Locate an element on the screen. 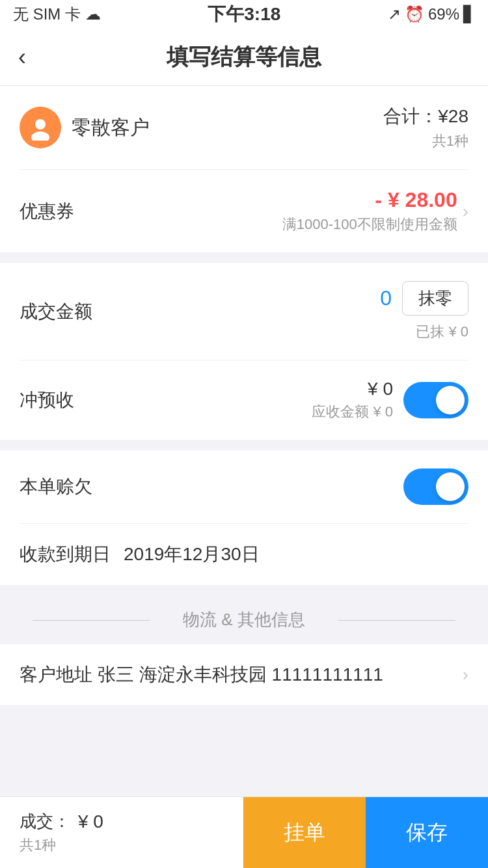 Image resolution: width=488 pixels, height=868 pixels. alarm-icon: ⏰ is located at coordinates (414, 14).